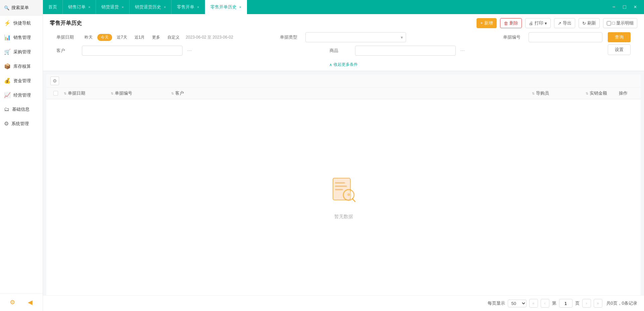  I want to click on collapse-label: 收起更多条件, so click(346, 64).